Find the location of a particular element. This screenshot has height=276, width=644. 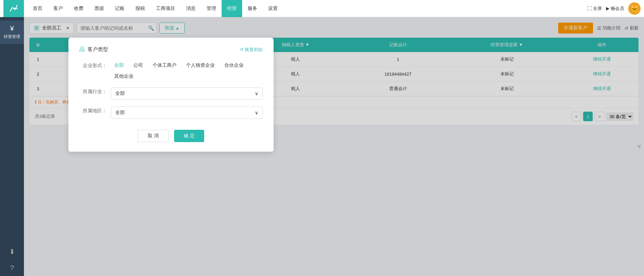

enterprise-option-全部: 全部 is located at coordinates (119, 65).